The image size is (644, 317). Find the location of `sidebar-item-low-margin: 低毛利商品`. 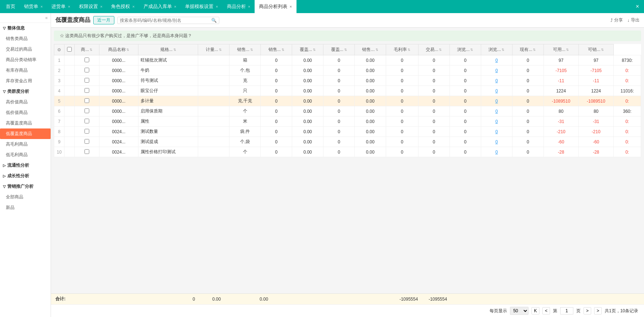

sidebar-item-low-margin: 低毛利商品 is located at coordinates (25, 155).